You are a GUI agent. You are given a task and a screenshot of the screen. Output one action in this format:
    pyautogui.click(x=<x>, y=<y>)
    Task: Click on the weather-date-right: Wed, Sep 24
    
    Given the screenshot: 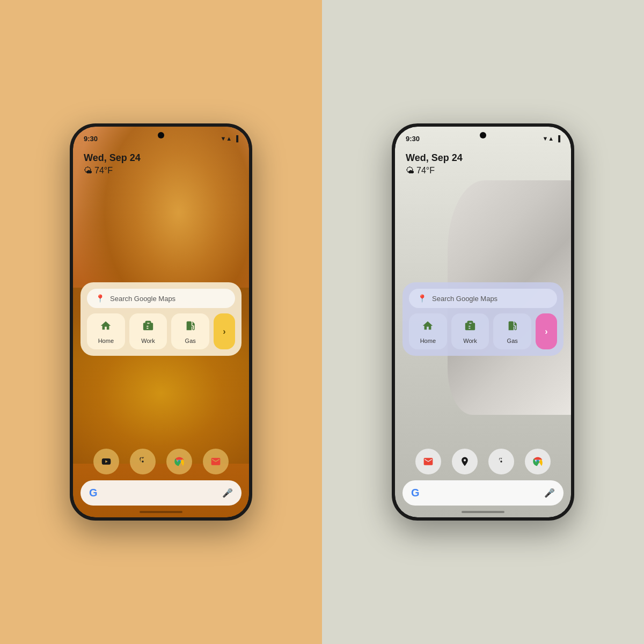 What is the action you would take?
    pyautogui.click(x=434, y=158)
    